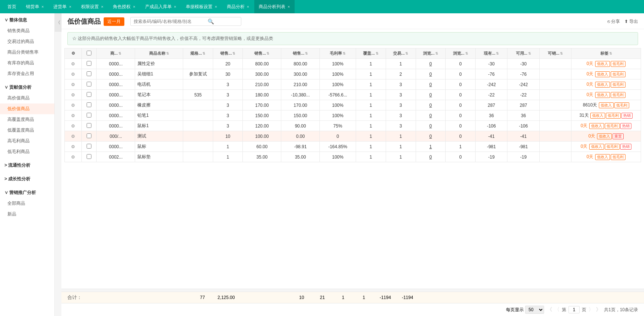 The image size is (644, 316). I want to click on sidebar-item-traded-products: 交易过的商品, so click(27, 41).